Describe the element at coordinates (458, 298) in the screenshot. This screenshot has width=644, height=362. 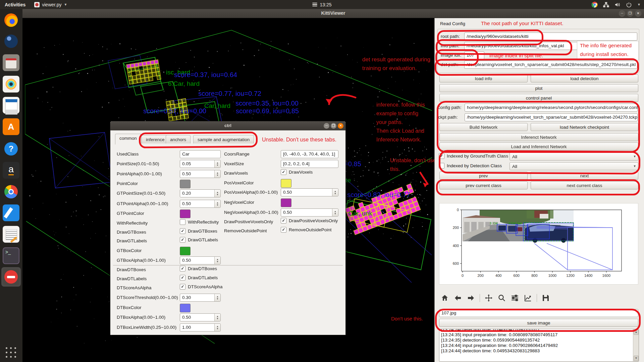
I see `back-icon` at that location.